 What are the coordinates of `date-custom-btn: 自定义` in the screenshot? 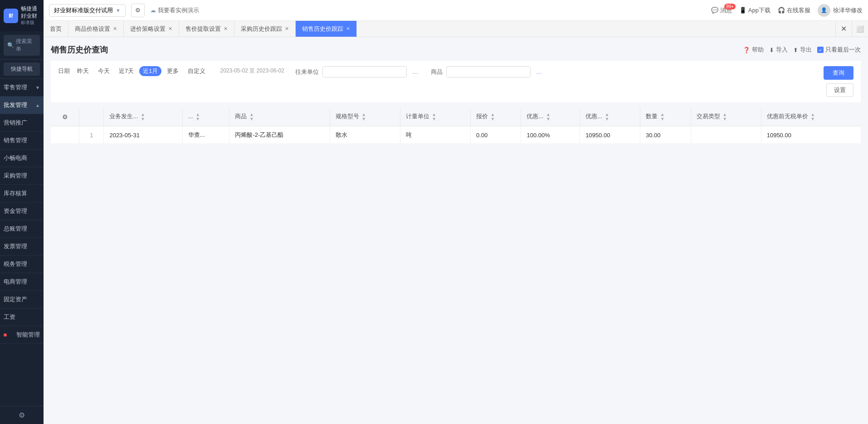 It's located at (197, 71).